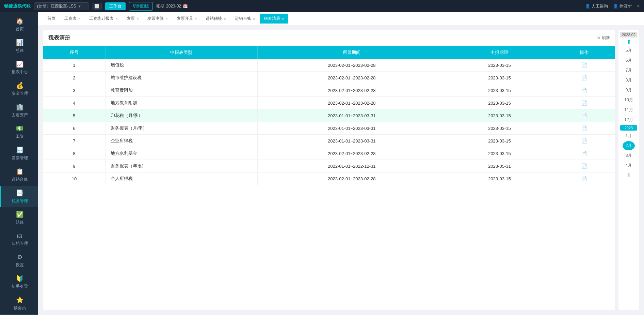 This screenshot has height=315, width=644. Describe the element at coordinates (185, 18) in the screenshot. I see `tab-label: 发票开具` at that location.